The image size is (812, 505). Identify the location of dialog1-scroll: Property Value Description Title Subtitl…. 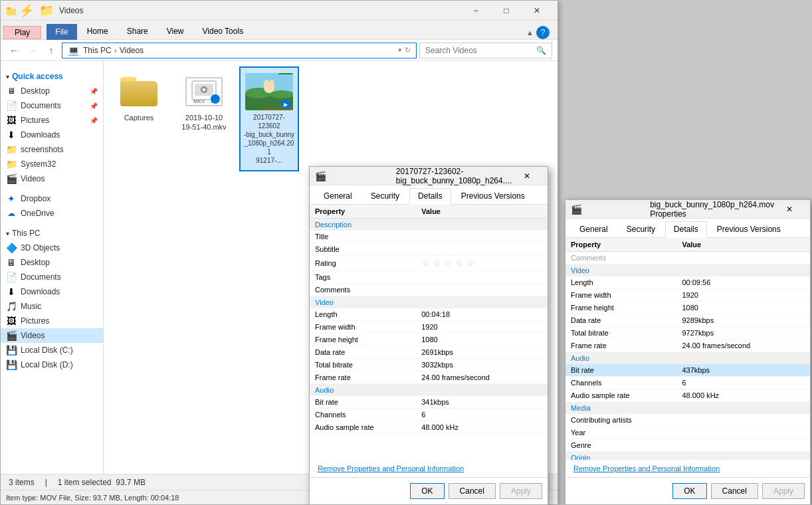
(429, 332).